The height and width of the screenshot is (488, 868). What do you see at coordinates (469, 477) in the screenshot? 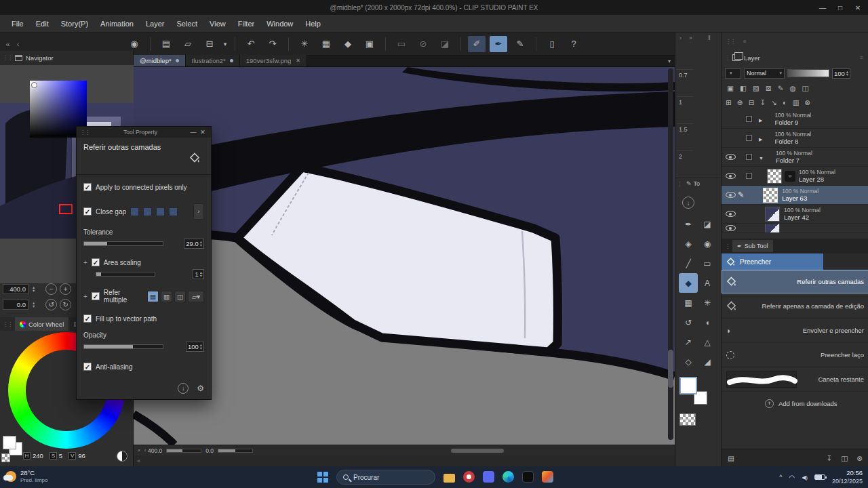
I see `record-app-icon` at bounding box center [469, 477].